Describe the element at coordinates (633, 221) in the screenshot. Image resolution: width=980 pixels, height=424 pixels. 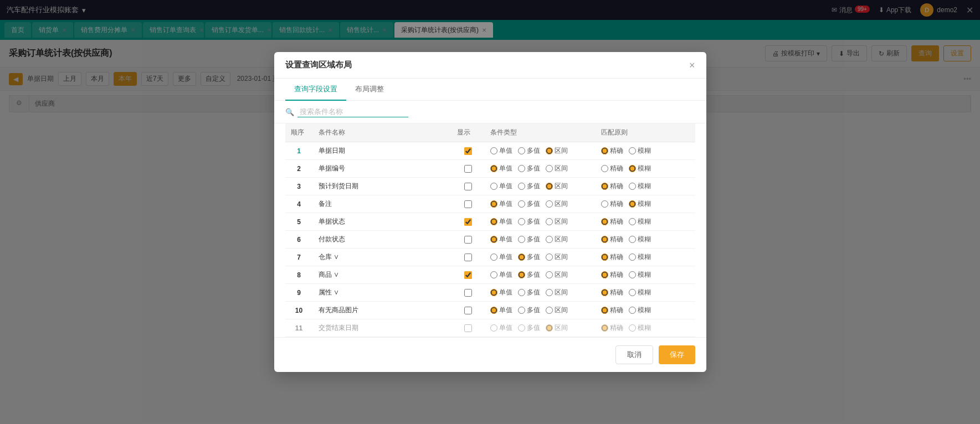
I see `rule-radio-5-模糊` at that location.